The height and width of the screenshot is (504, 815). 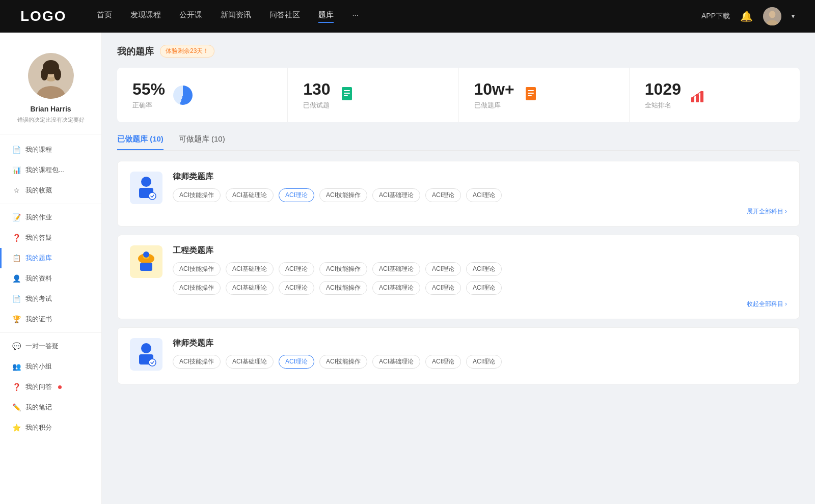 I want to click on tab-done: 已做题库 (10), so click(x=141, y=143).